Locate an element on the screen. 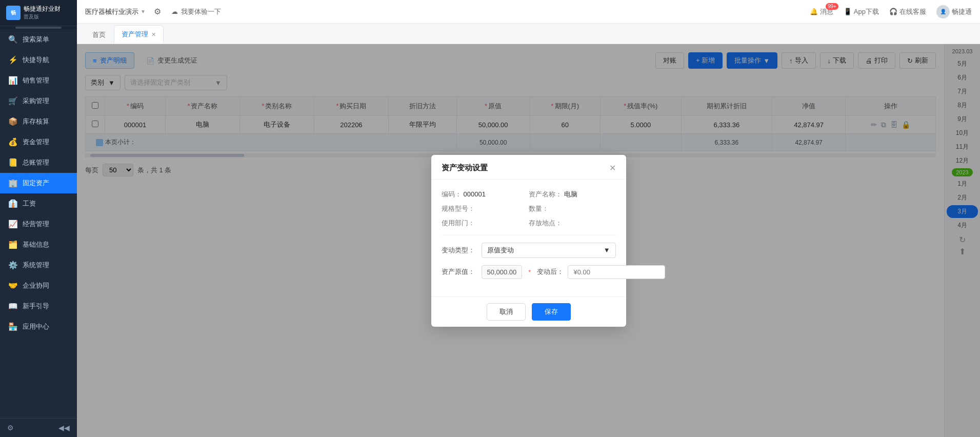 The image size is (980, 437). sidebar: 畅 畅捷通好业财 普及版 🔍 搜索菜单 ⚡ 快捷导航 📊 销售管理 🛒 采购管理… is located at coordinates (38, 218).